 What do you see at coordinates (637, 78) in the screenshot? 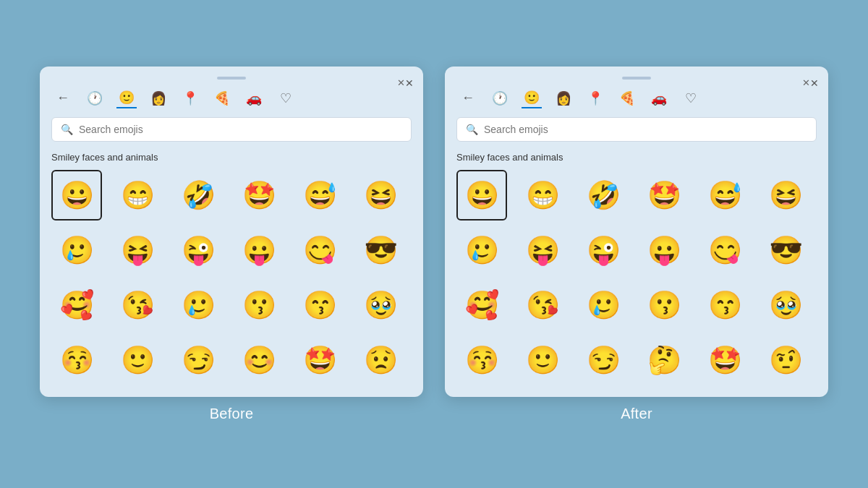
I see `drag-handle-after` at bounding box center [637, 78].